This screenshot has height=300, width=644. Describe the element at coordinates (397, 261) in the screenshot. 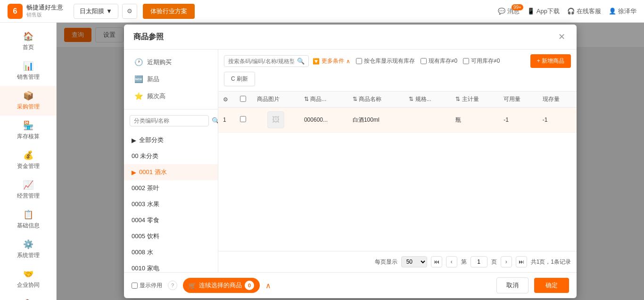

I see `pagination: 每页显示 50 100 200 ⏮ ‹ 第 页 ›` at that location.